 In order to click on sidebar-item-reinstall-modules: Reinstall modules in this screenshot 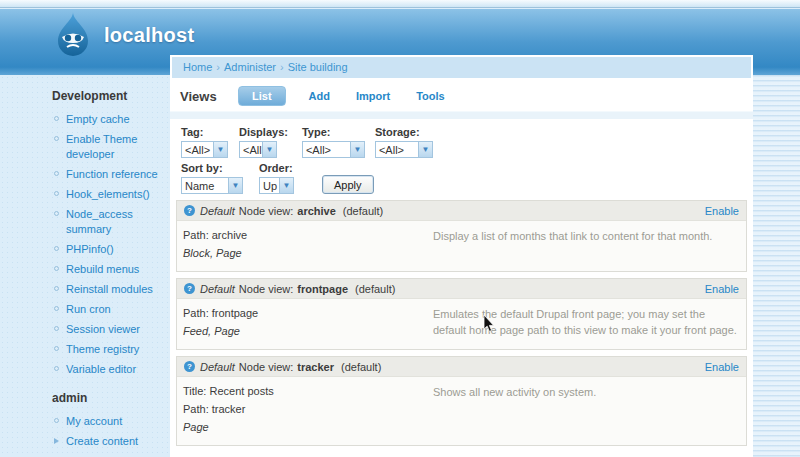, I will do `click(109, 290)`.